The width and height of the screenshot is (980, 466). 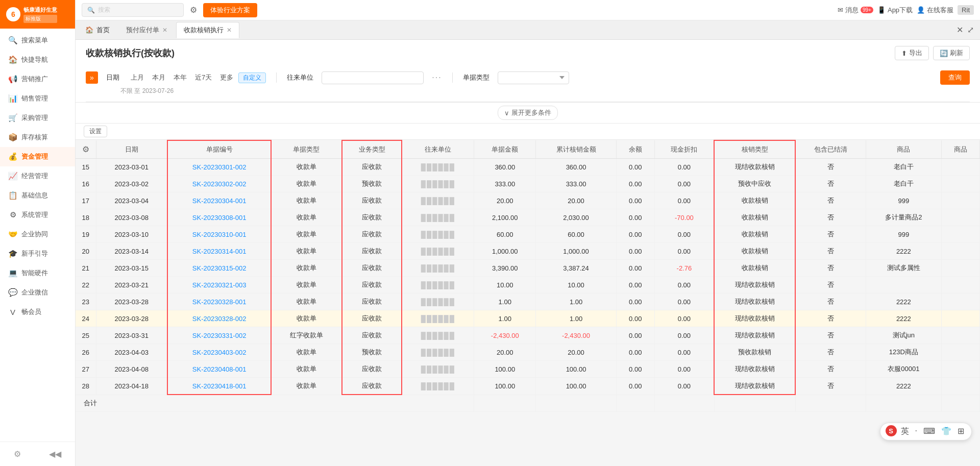 What do you see at coordinates (830, 403) in the screenshot?
I see `totals-include` at bounding box center [830, 403].